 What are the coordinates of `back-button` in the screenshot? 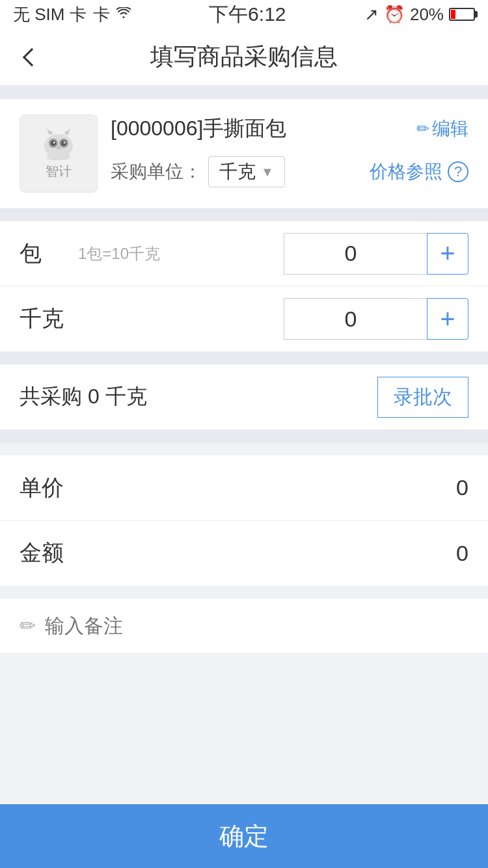 It's located at (29, 57).